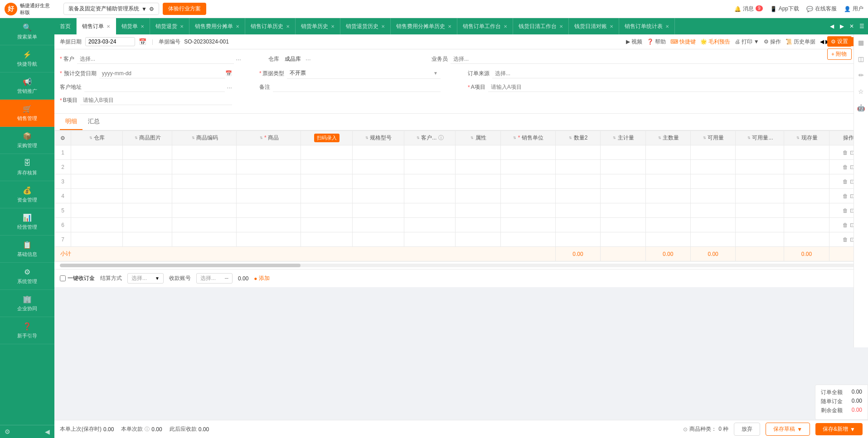  Describe the element at coordinates (27, 249) in the screenshot. I see `sidebar-item-basic: 📋 基础信息` at that location.